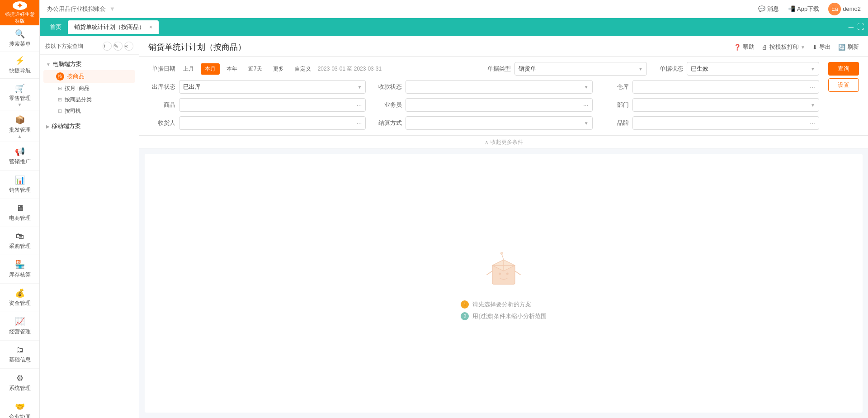 Image resolution: width=868 pixels, height=418 pixels. What do you see at coordinates (90, 111) in the screenshot?
I see `scheme-item-by-driver: ⊞ 按司机` at bounding box center [90, 111].